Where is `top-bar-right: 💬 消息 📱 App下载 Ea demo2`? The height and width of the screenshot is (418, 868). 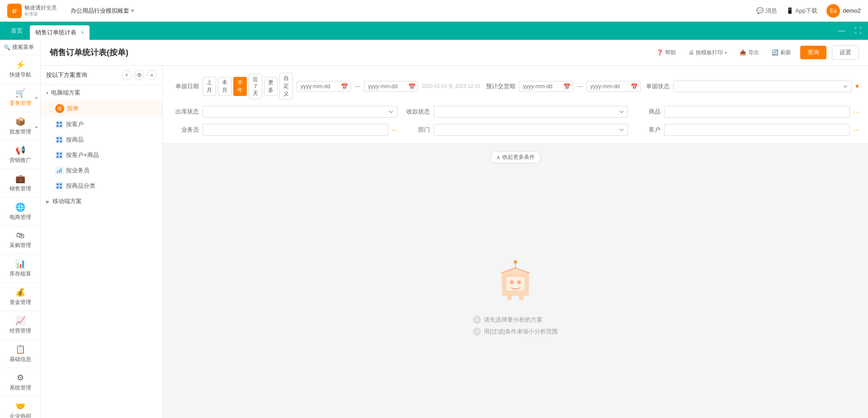 top-bar-right: 💬 消息 📱 App下载 Ea demo2 is located at coordinates (808, 11).